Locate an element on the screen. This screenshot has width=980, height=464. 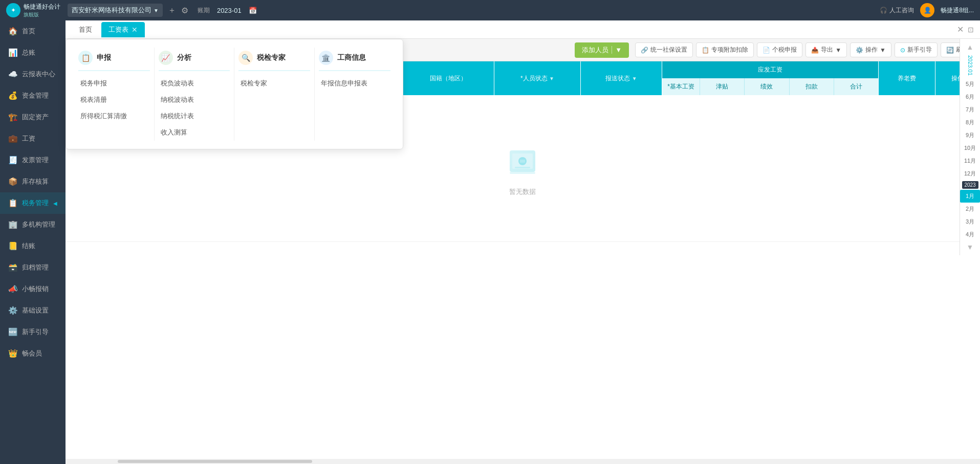
operations-btn: ⚙️ 操作 ▼ is located at coordinates (871, 50).